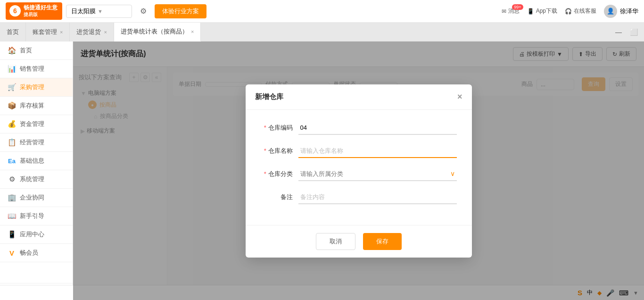 The width and height of the screenshot is (644, 300). Describe the element at coordinates (12, 253) in the screenshot. I see `member-icon: V` at that location.